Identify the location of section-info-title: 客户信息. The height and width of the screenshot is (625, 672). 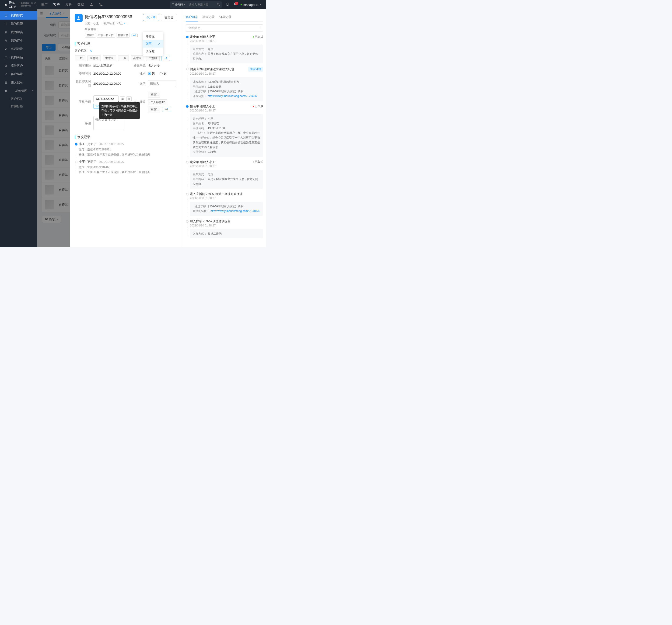
(84, 44).